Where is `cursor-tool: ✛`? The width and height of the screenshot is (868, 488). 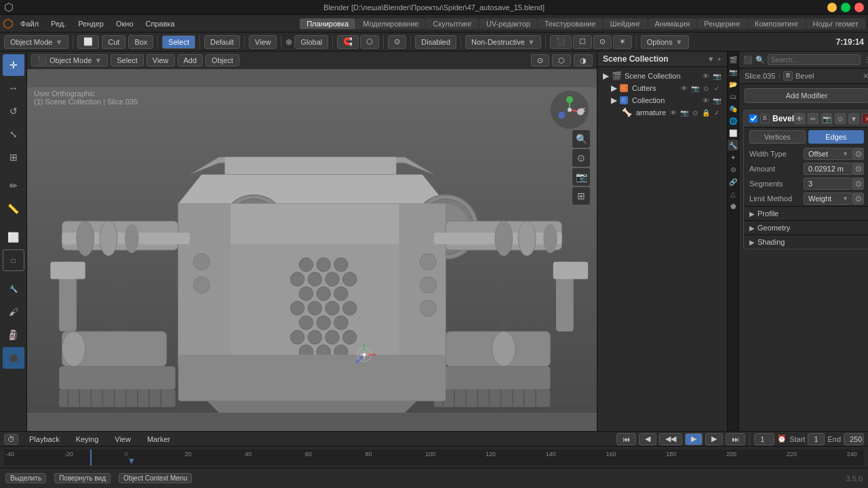 cursor-tool: ✛ is located at coordinates (14, 65).